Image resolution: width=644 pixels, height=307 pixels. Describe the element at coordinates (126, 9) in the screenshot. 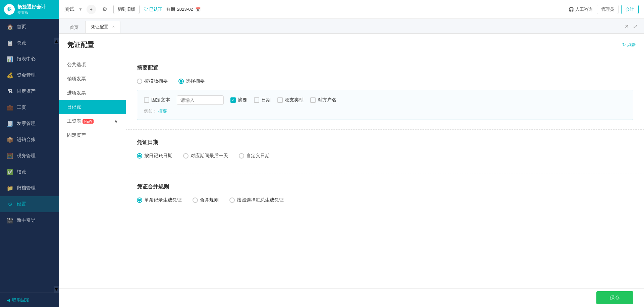

I see `switch-version-btn: 切到旧版` at that location.